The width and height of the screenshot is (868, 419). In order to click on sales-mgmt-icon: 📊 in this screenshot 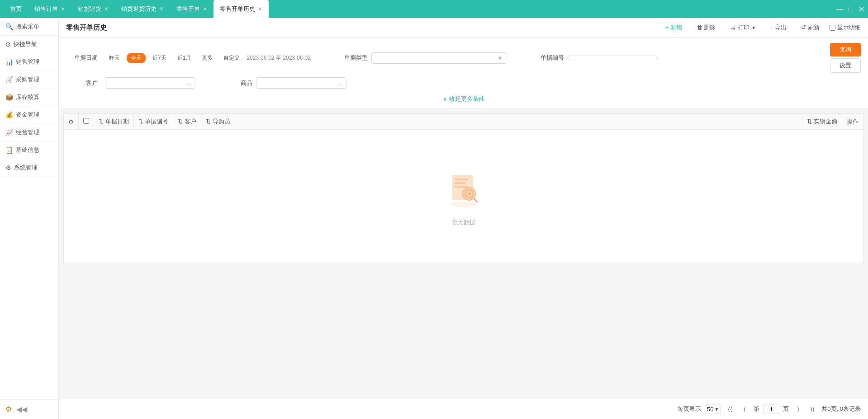, I will do `click(9, 62)`.